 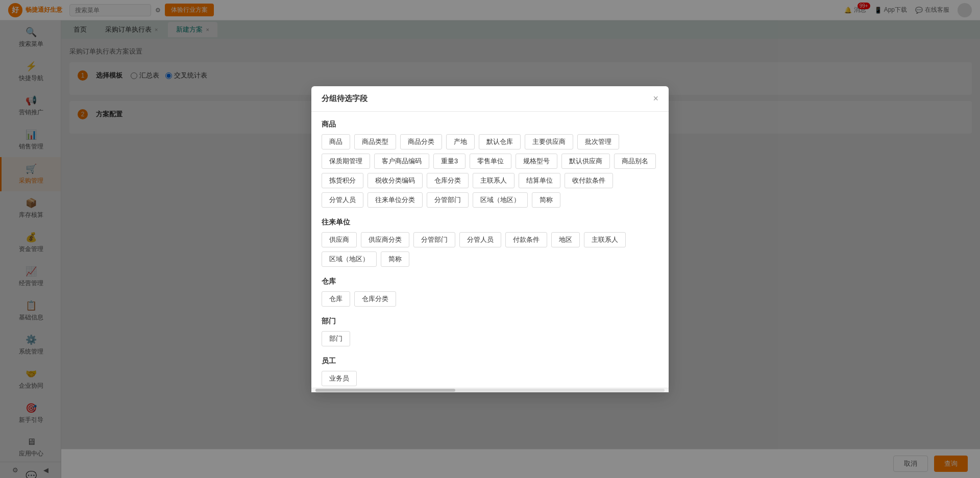 I want to click on field-tags-1: 供应商供应商分类分管部门分管人员付款条件地区主联系人区域（地区）简称, so click(x=490, y=249).